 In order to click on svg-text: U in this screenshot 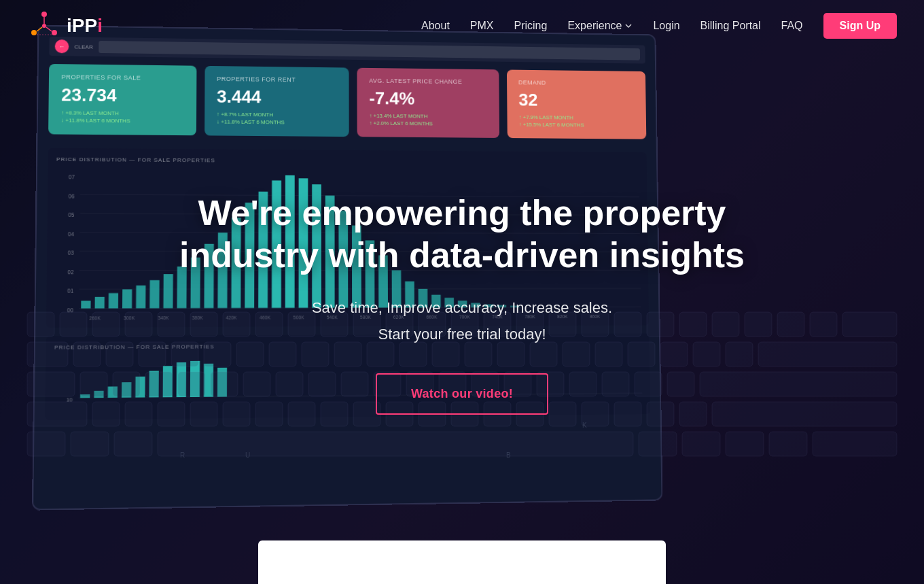, I will do `click(247, 456)`.